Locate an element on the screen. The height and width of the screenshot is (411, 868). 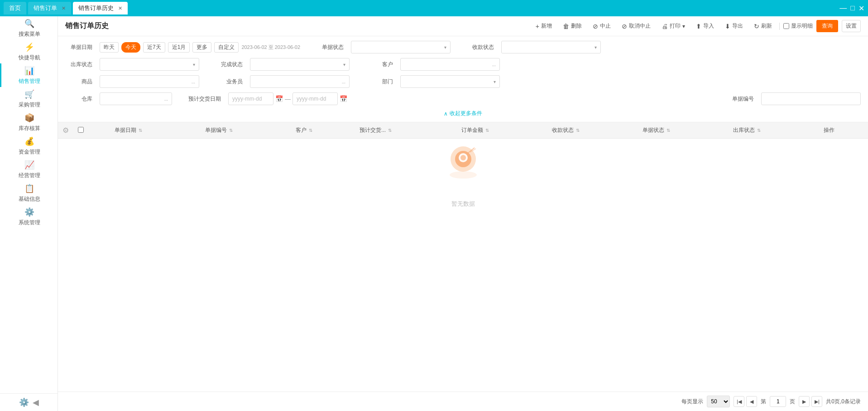
tab-sales-order: 销售订单 ✕ is located at coordinates (50, 8).